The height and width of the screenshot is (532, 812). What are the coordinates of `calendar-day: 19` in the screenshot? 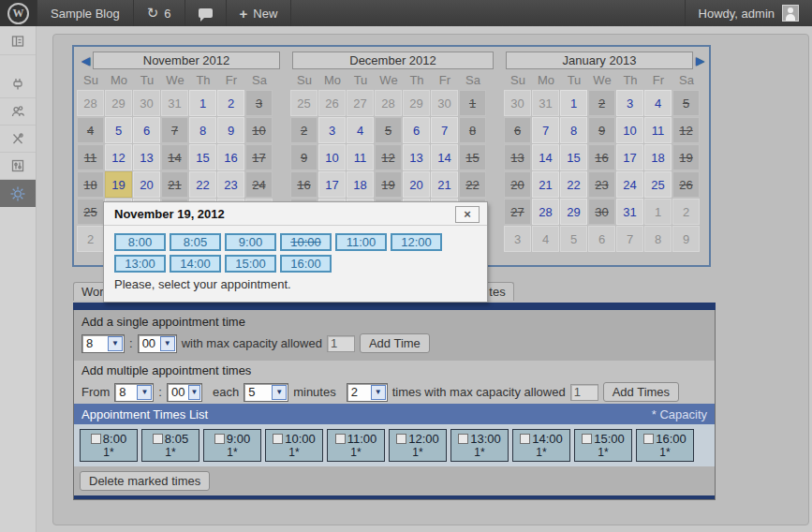 It's located at (118, 185).